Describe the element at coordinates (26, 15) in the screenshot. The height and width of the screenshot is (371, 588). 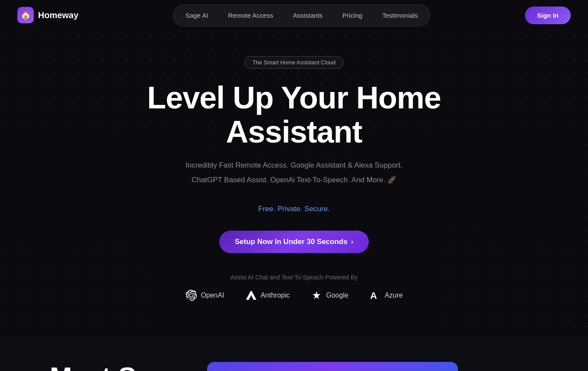
I see `logo-icon: 🏠` at that location.